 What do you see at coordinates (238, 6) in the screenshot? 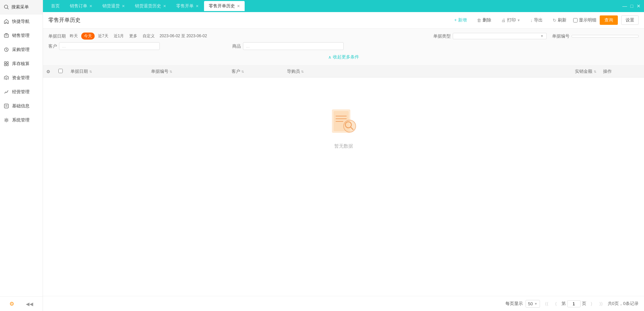
I see `tab-retail-open-history-close: ✕` at bounding box center [238, 6].